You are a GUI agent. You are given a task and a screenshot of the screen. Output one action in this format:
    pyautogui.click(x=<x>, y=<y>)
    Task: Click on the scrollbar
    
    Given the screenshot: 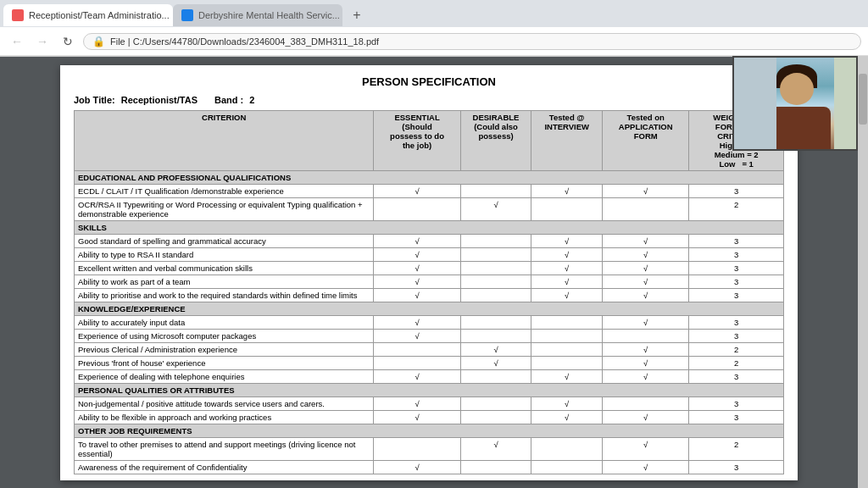 What is the action you would take?
    pyautogui.click(x=863, y=273)
    